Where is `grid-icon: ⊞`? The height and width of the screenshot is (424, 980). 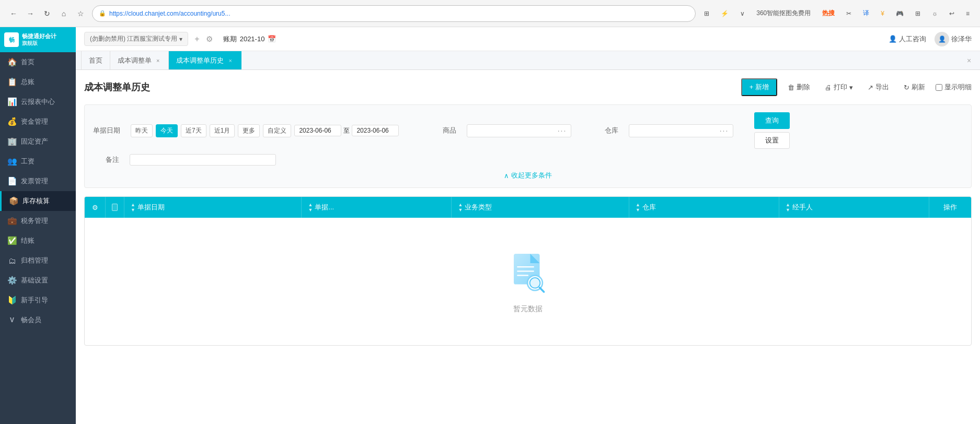
grid-icon: ⊞ is located at coordinates (707, 14).